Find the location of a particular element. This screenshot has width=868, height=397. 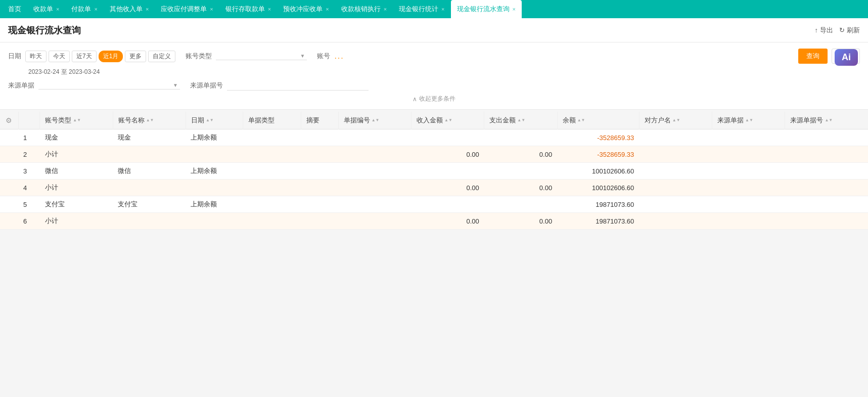

nav-prepaid: 预收冲应收单 × is located at coordinates (306, 9).